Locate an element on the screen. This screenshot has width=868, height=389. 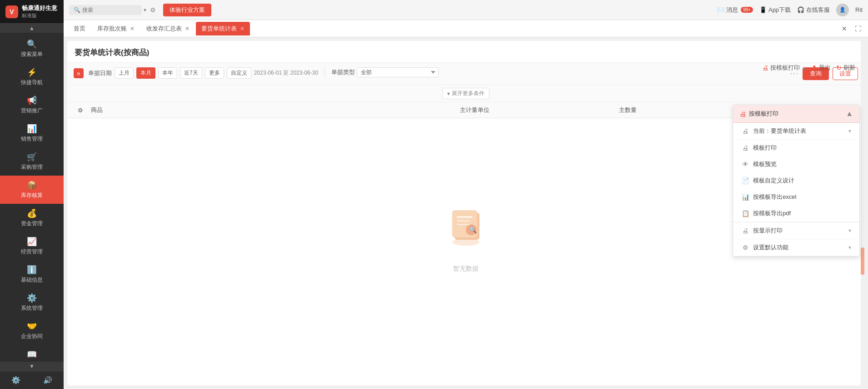
messages-icon: ✉️ is located at coordinates (721, 10).